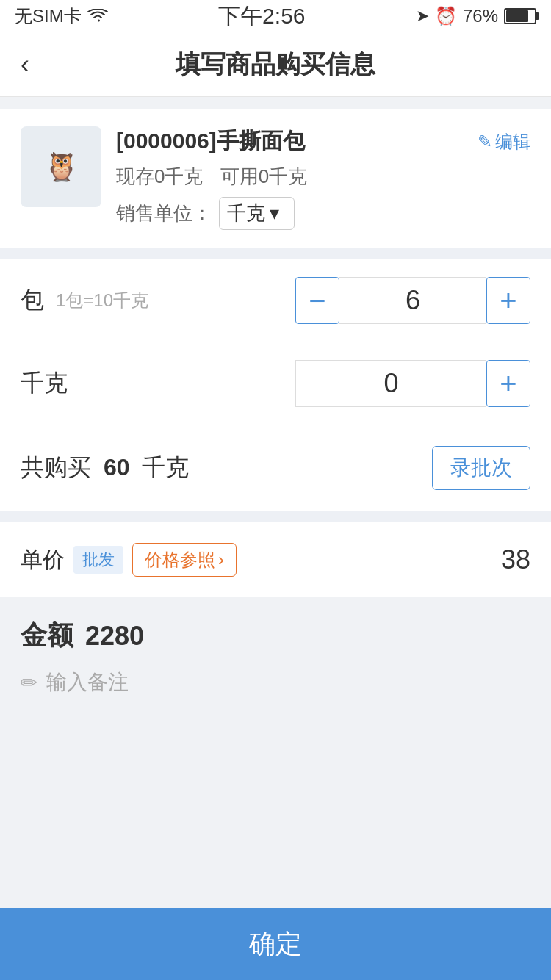  Describe the element at coordinates (323, 213) in the screenshot. I see `product-unit-row: 销售单位： 千克 ▾` at that location.